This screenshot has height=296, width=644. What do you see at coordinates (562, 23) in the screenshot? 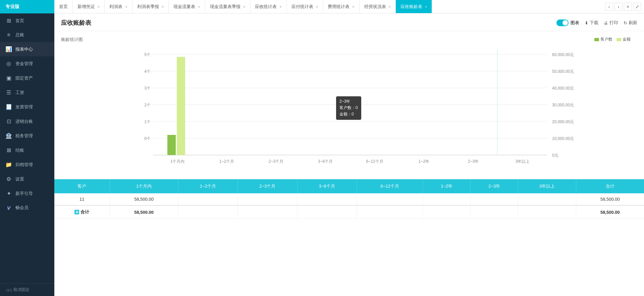
I see `toggle-track` at bounding box center [562, 23].